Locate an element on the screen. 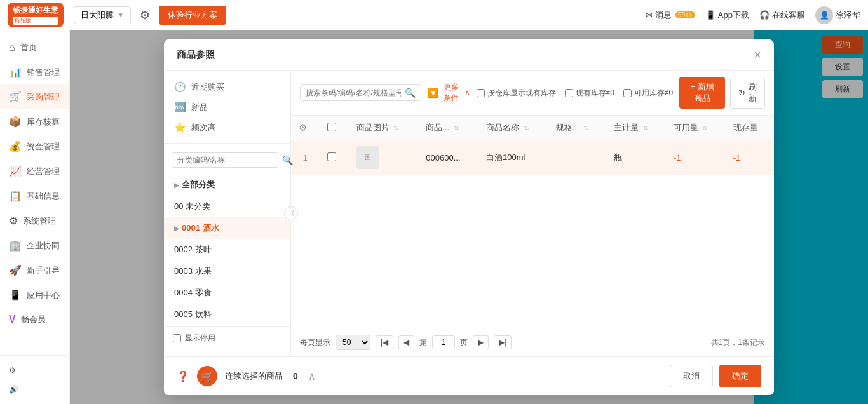 The image size is (868, 404). basic-icon: 📋 is located at coordinates (15, 196).